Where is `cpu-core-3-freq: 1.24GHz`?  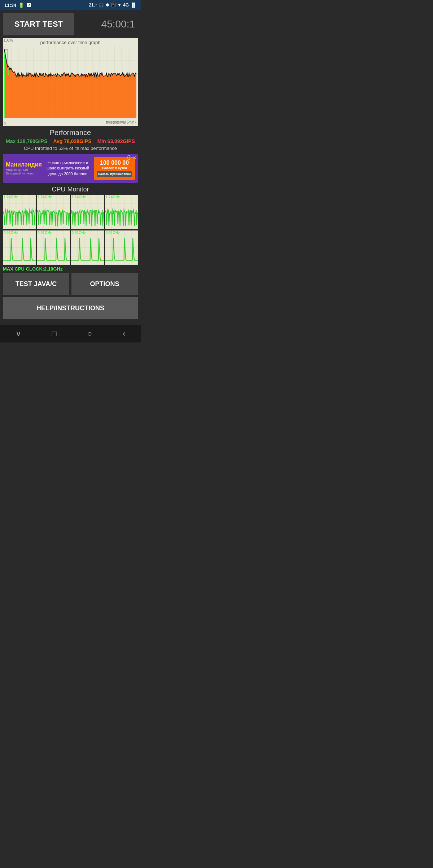
cpu-core-3-freq: 1.24GHz is located at coordinates (113, 197).